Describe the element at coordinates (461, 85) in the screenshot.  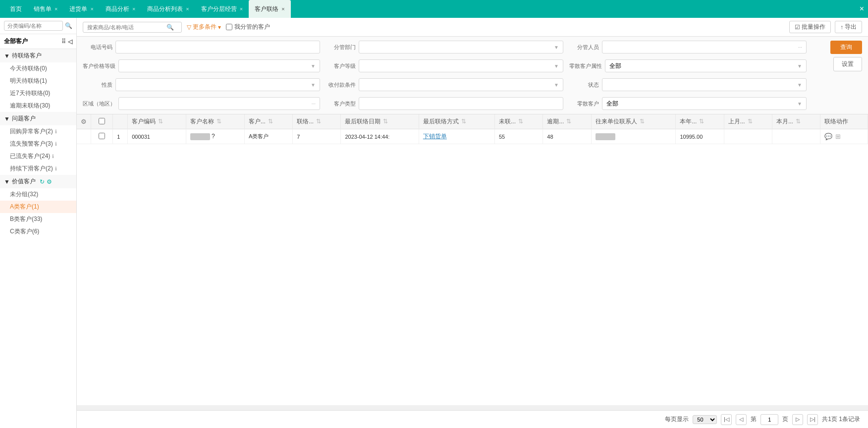
I see `payment-select: ▼` at that location.